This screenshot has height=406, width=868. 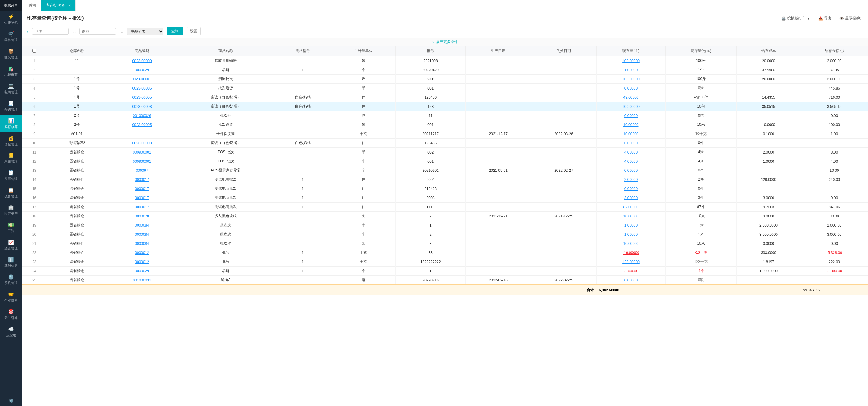 I want to click on settings-button: 设置, so click(x=193, y=31).